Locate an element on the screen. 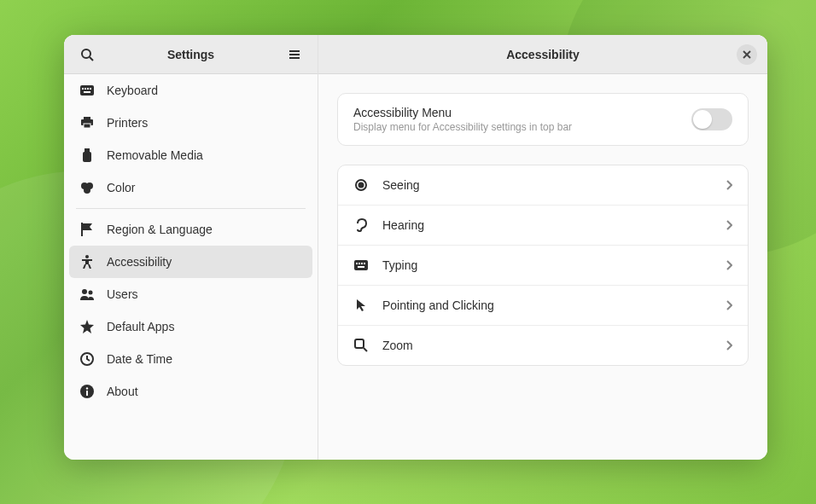 This screenshot has height=504, width=816. sidebar-item-default-apps: Default Apps is located at coordinates (191, 327).